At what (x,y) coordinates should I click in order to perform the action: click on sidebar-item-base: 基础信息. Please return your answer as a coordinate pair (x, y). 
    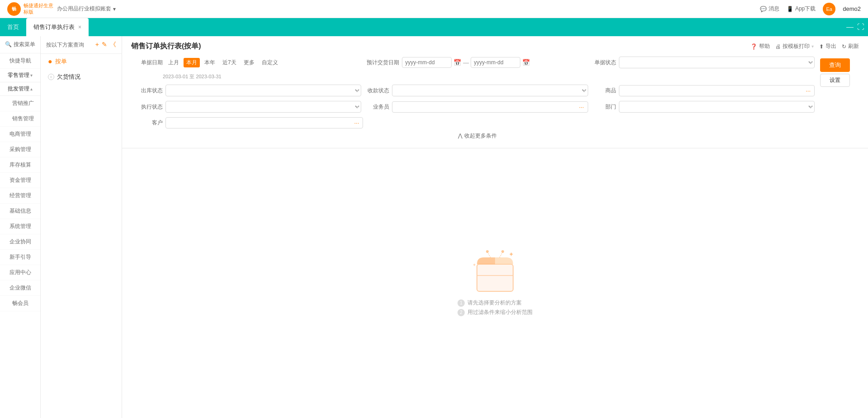
    Looking at the image, I should click on (20, 211).